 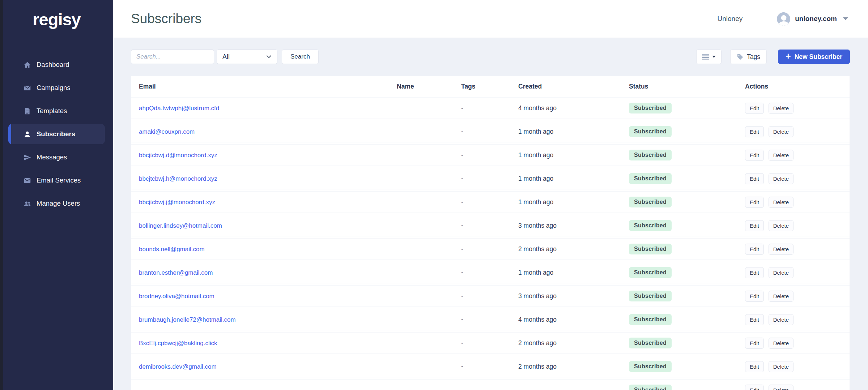 I want to click on plus-icon: +, so click(x=788, y=56).